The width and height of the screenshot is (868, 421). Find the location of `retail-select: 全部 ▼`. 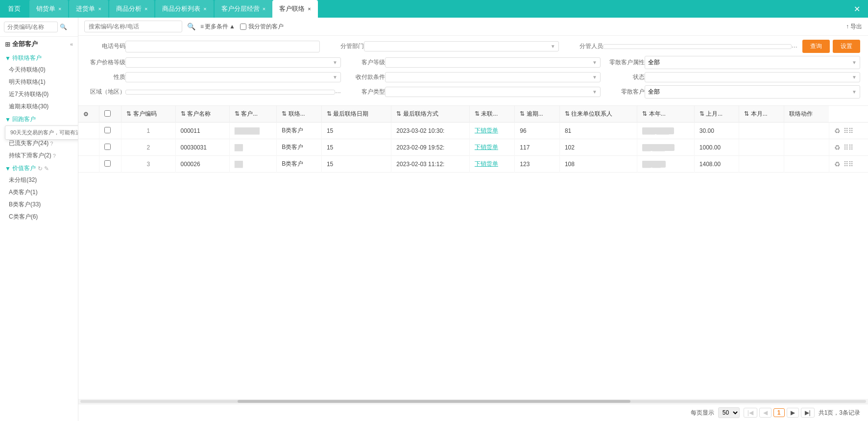

retail-select: 全部 ▼ is located at coordinates (752, 92).